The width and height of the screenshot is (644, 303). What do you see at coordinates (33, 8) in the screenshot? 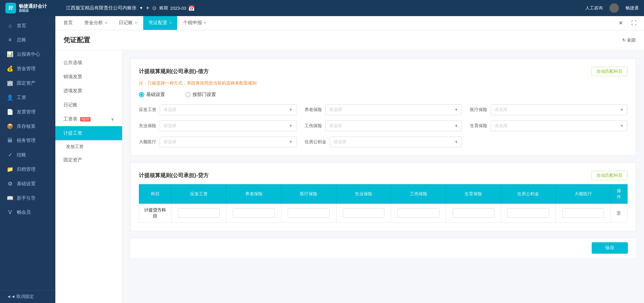
I see `logo-text: 畅捷通好会计 旗舰版` at bounding box center [33, 8].